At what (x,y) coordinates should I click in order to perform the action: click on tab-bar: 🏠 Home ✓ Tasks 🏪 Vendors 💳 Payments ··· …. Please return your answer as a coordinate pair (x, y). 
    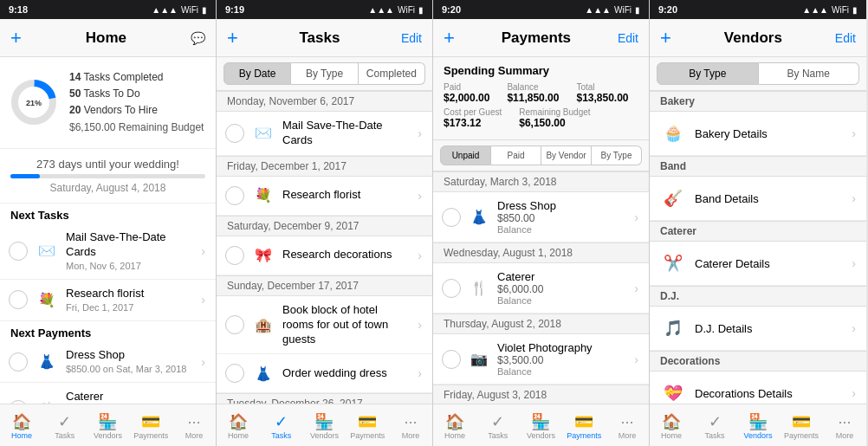
    Looking at the image, I should click on (324, 424).